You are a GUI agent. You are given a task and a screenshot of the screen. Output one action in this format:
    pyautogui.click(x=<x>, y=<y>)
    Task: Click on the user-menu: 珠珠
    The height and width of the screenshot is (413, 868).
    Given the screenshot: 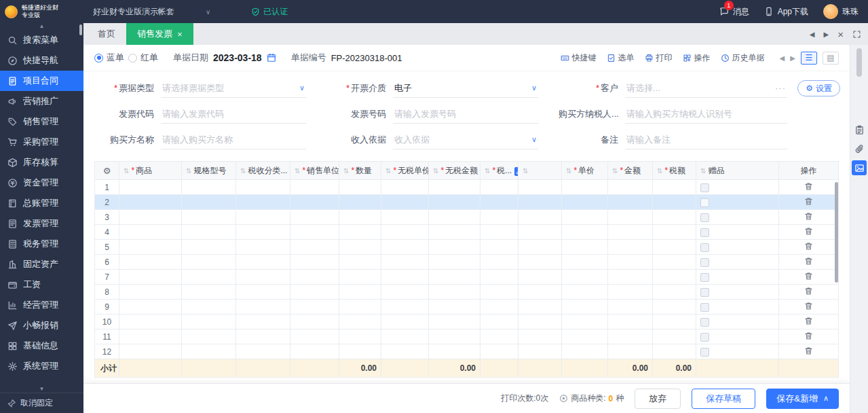 What is the action you would take?
    pyautogui.click(x=841, y=12)
    